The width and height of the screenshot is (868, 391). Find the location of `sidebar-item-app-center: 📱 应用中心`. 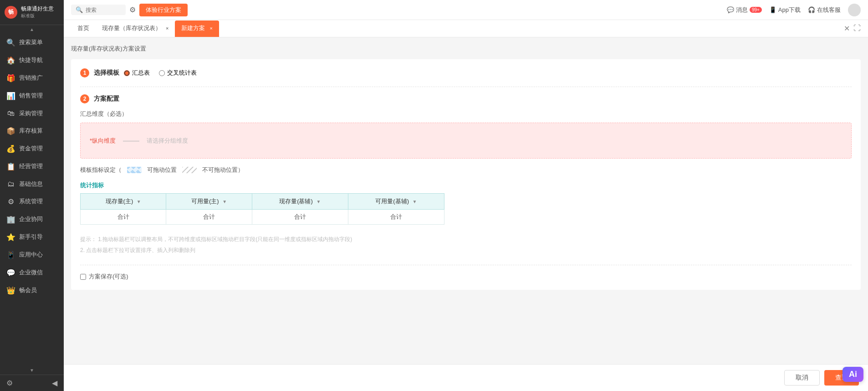

sidebar-item-app-center: 📱 应用中心 is located at coordinates (32, 255).